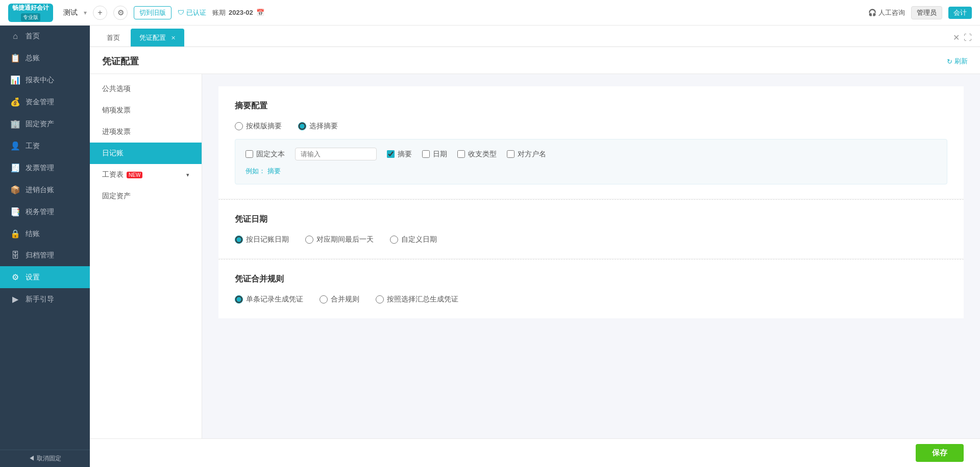  I want to click on radio-merge: 合并规则, so click(339, 299).